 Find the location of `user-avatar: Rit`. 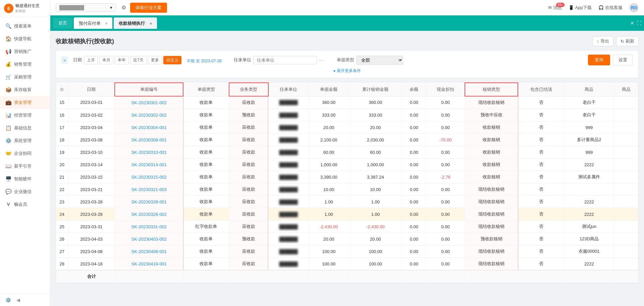

user-avatar: Rit is located at coordinates (634, 8).